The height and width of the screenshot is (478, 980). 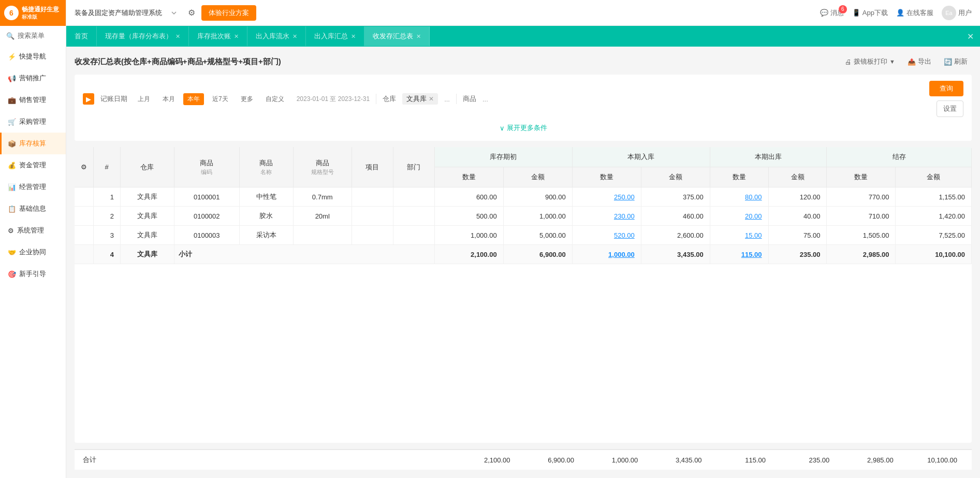 I want to click on date-btn-7days: 近7天, so click(x=221, y=99).